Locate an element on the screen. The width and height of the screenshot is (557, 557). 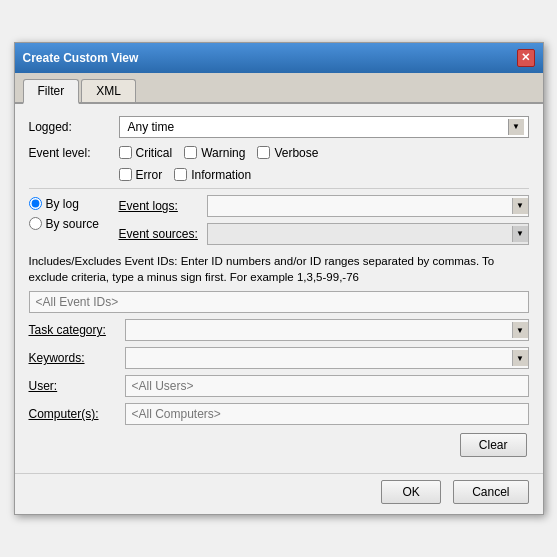
information-label: Information is located at coordinates (221, 175).